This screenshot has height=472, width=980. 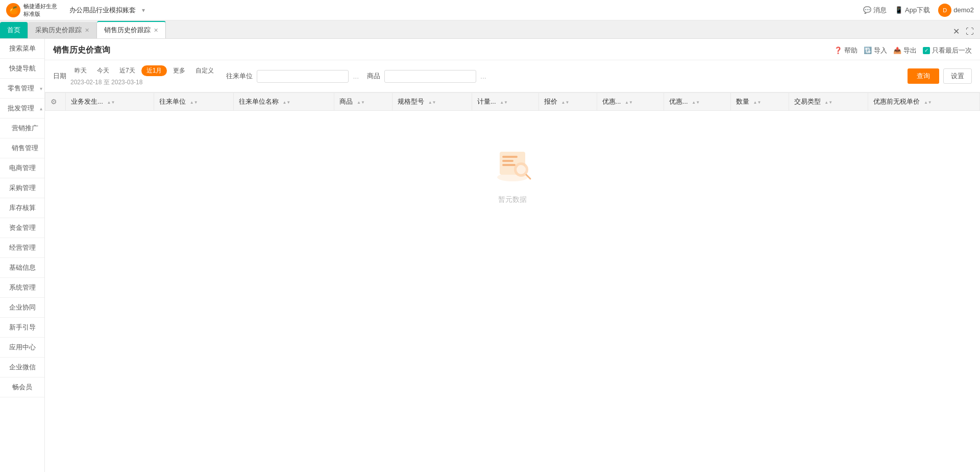 I want to click on close-all-tabs-button: ✕, so click(x=957, y=32).